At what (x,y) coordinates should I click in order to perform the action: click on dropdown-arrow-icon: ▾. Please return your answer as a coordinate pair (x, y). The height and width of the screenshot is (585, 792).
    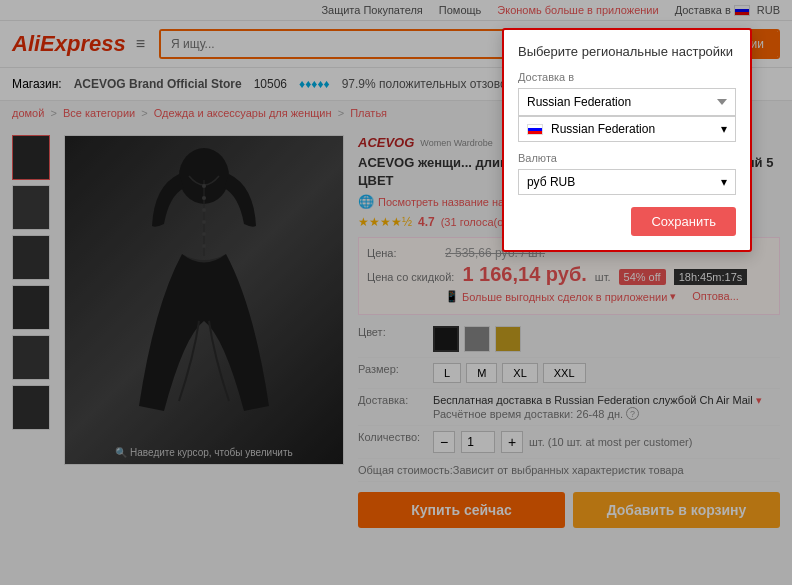
    Looking at the image, I should click on (724, 129).